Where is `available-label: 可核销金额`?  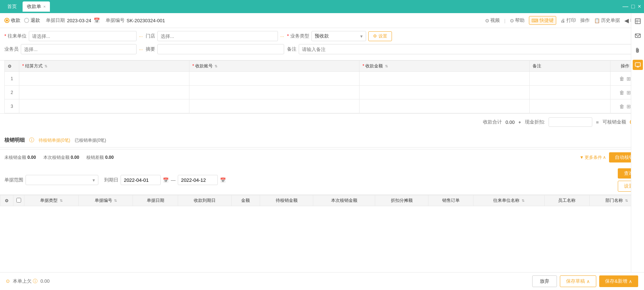
available-label: 可核销金额 is located at coordinates (614, 122).